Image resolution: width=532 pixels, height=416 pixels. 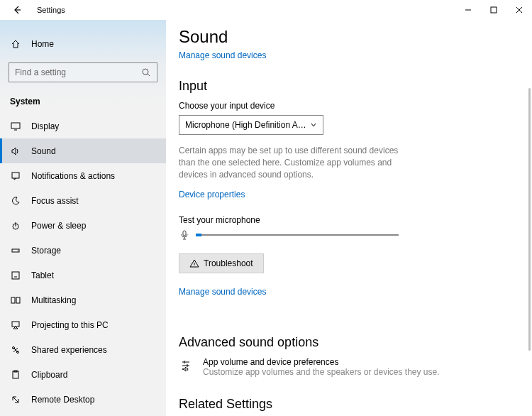 I want to click on nav-projecting: Projecting to this PC, so click(x=83, y=325).